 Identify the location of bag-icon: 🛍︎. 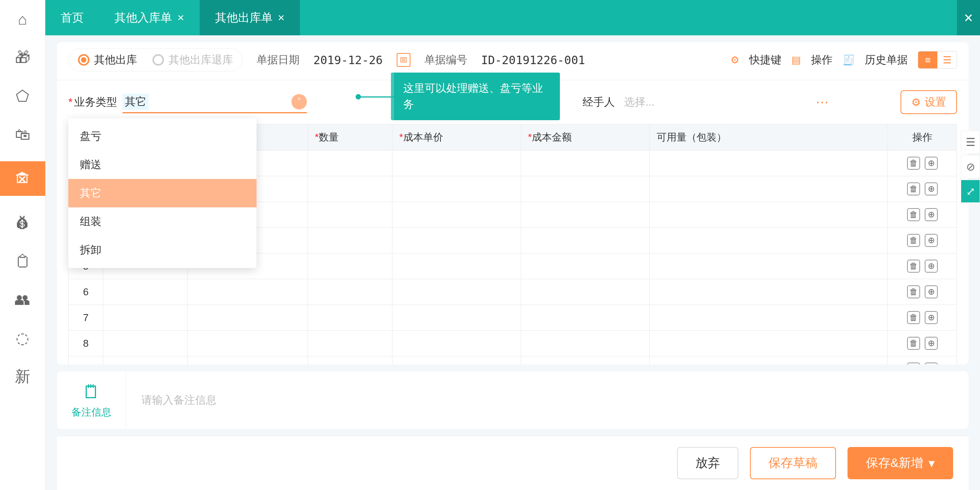
(23, 134).